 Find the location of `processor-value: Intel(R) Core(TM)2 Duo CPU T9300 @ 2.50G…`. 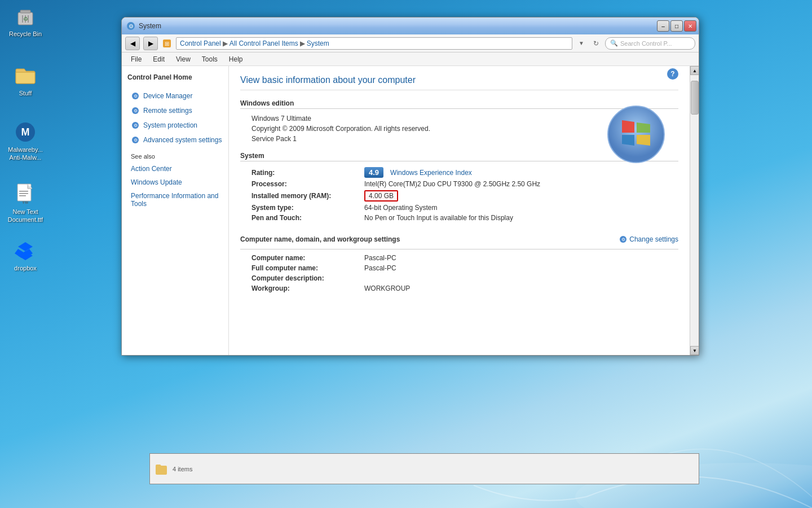

processor-value: Intel(R) Core(TM)2 Duo CPU T9300 @ 2.50G… is located at coordinates (452, 184).